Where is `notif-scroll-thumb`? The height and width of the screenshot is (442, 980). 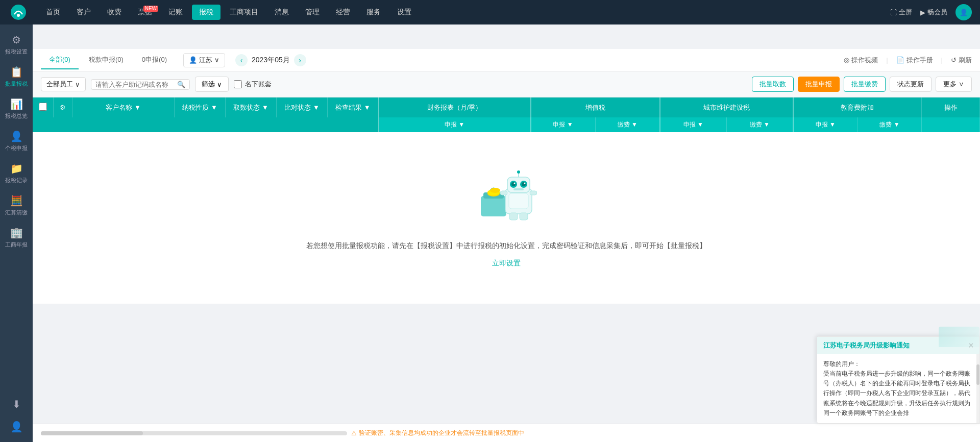 notif-scroll-thumb is located at coordinates (978, 375).